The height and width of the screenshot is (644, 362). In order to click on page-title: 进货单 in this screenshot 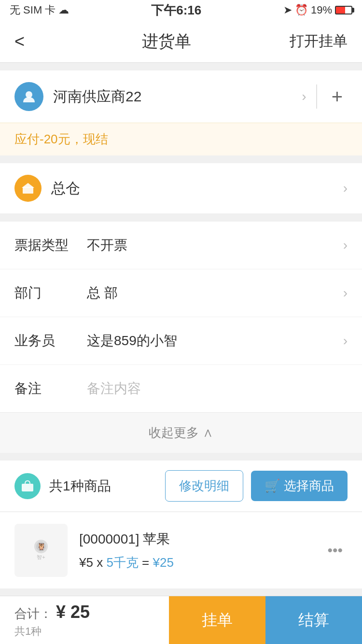, I will do `click(167, 42)`.